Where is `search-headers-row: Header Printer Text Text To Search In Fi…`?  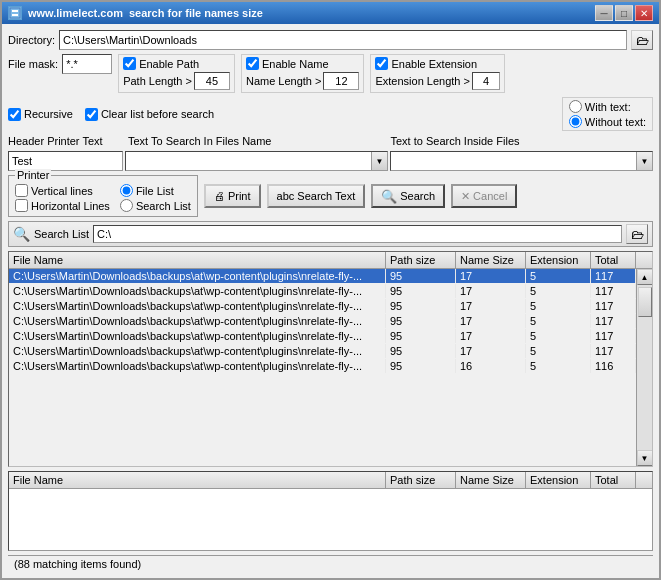
search-headers-row: Header Printer Text Text To Search In Fi… is located at coordinates (330, 141).